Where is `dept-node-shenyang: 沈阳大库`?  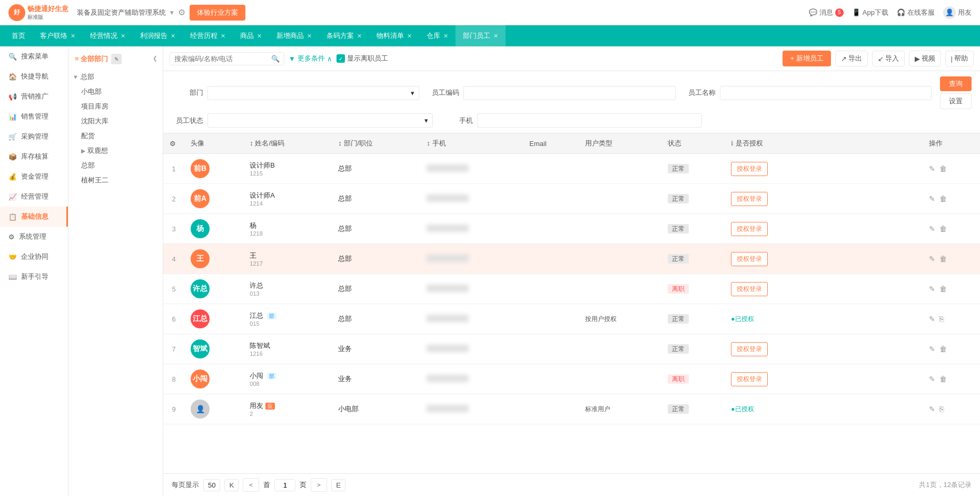 dept-node-shenyang: 沈阳大库 is located at coordinates (116, 121).